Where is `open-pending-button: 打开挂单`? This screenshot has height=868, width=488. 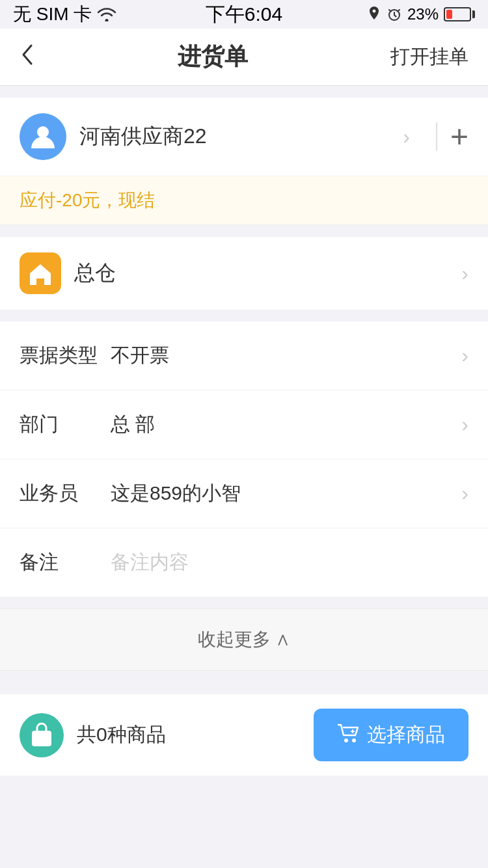 open-pending-button: 打开挂单 is located at coordinates (429, 57).